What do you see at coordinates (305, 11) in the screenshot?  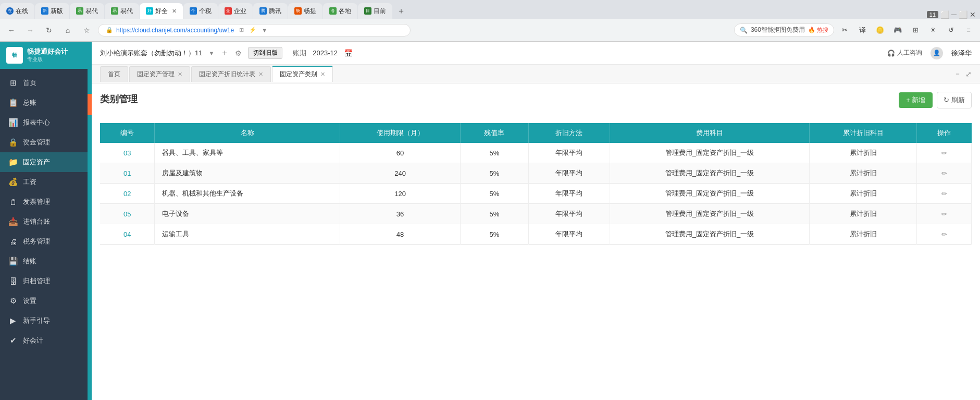 I see `browser-tab-changte: 畅 畅提` at bounding box center [305, 11].